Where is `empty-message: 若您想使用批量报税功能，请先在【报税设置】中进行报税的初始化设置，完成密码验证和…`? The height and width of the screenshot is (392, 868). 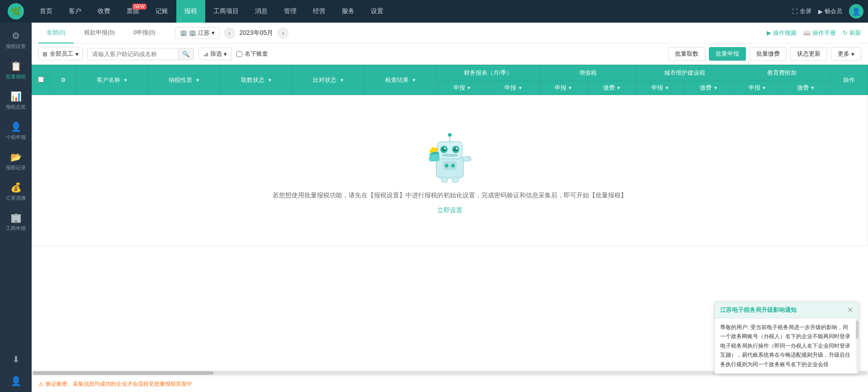 empty-message: 若您想使用批量报税功能，请先在【报税设置】中进行报税的初始化设置，完成密码验证和… is located at coordinates (450, 196).